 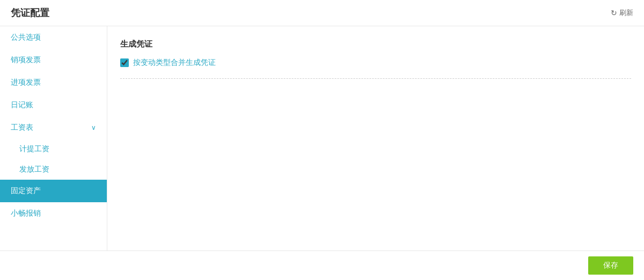 I want to click on sidebar-item-journal: 日记账, so click(x=54, y=105).